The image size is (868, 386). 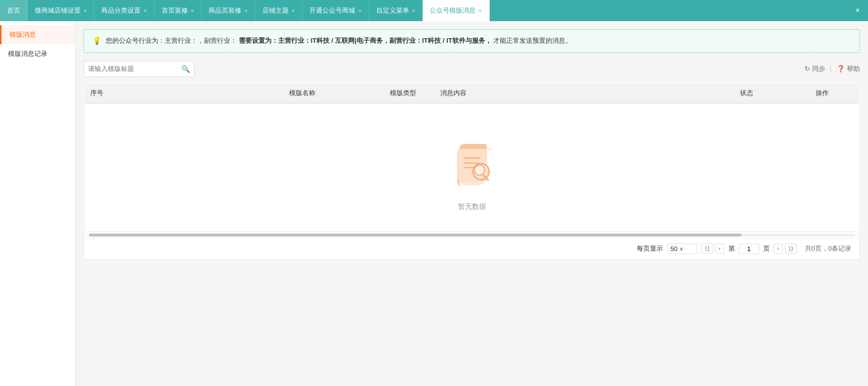 I want to click on nav-home-label: 首页, so click(x=14, y=11).